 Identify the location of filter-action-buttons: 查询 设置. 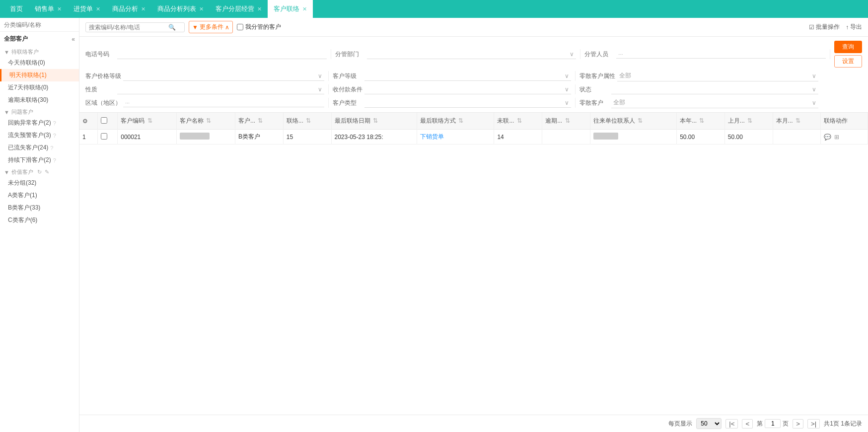
(848, 54).